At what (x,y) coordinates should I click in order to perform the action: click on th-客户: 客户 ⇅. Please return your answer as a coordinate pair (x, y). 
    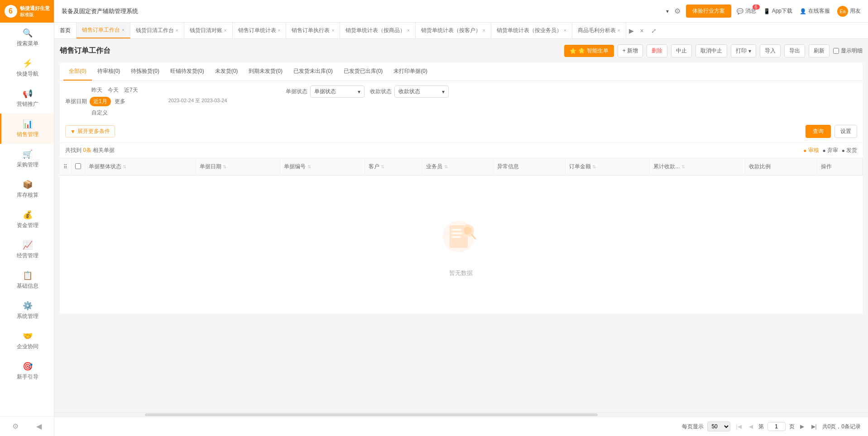
    Looking at the image, I should click on (393, 167).